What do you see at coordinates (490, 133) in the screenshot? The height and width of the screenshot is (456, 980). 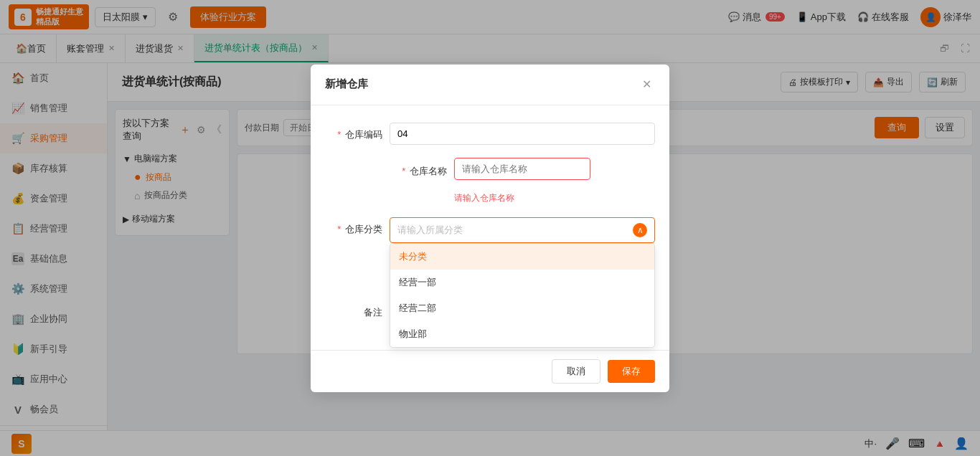 I see `warehouse-code-row: * 仓库编码` at bounding box center [490, 133].